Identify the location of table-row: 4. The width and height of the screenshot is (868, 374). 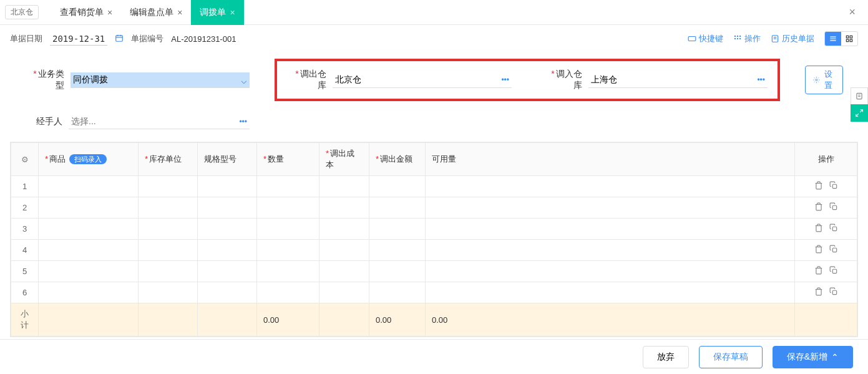
(434, 250).